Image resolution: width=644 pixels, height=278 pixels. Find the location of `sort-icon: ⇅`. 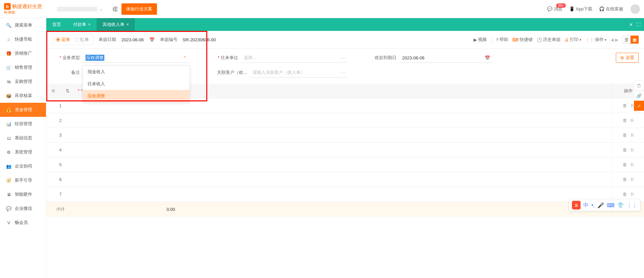

sort-icon: ⇅ is located at coordinates (67, 91).